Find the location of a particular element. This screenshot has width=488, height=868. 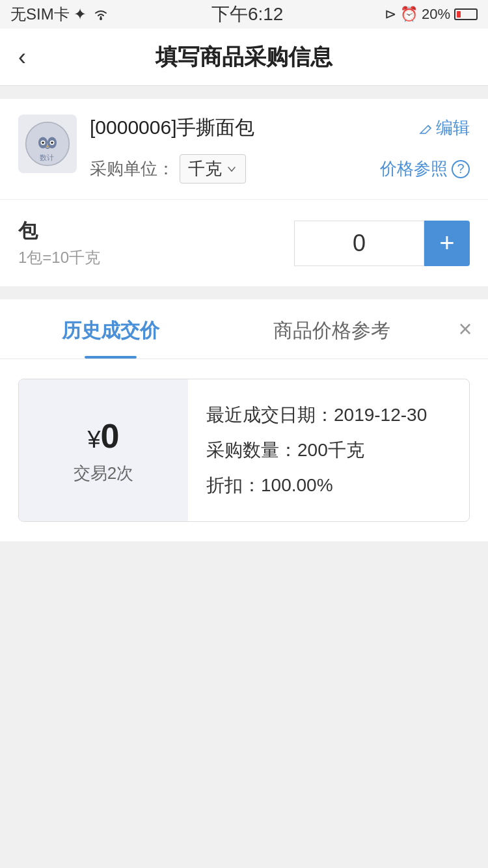

edit-icon is located at coordinates (426, 128).